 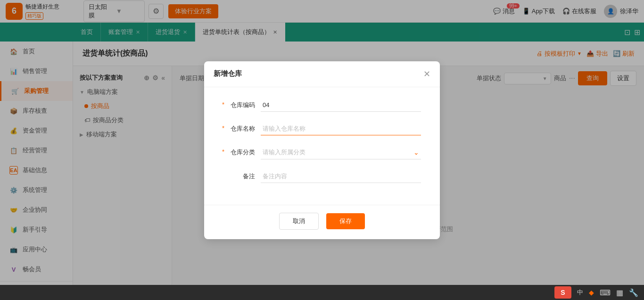 I want to click on bottom-grid-icon: ▦, so click(x=619, y=292).